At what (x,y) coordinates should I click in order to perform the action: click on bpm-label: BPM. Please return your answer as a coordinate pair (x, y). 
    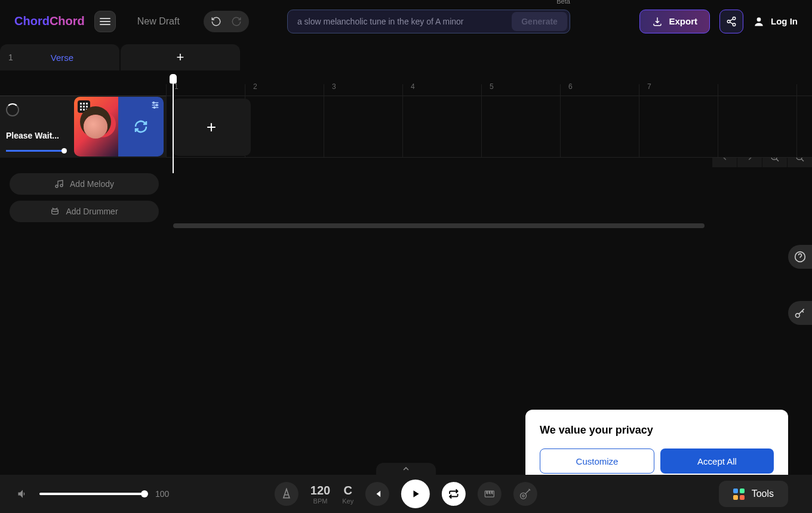
    Looking at the image, I should click on (320, 501).